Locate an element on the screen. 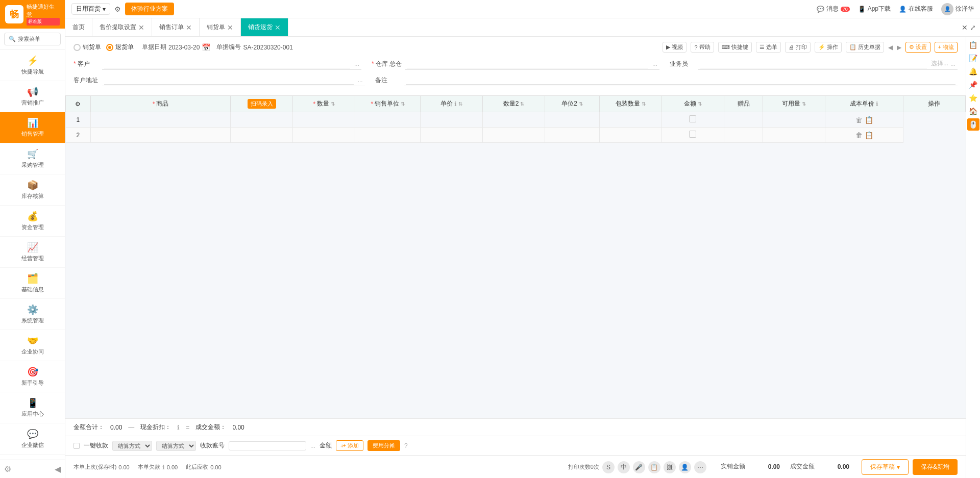  nav-next-icon: ▶ is located at coordinates (899, 47).